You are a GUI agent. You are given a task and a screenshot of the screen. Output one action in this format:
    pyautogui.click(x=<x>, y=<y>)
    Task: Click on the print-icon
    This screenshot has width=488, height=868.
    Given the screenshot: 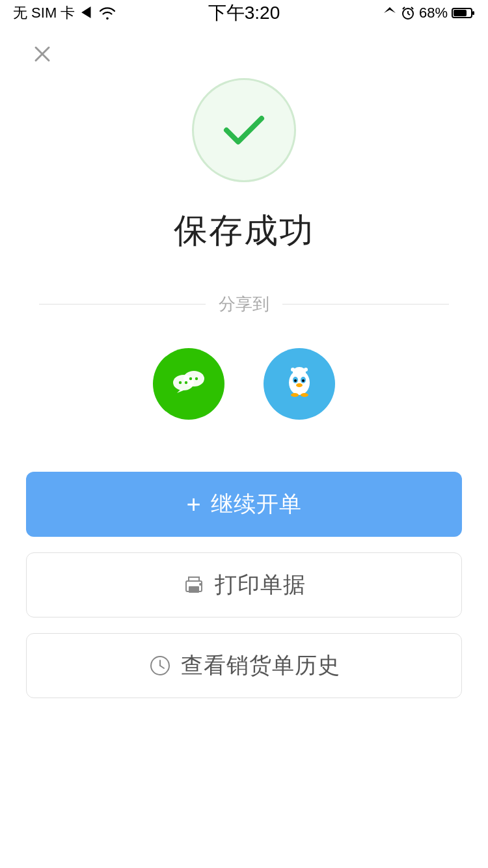 What is the action you would take?
    pyautogui.click(x=194, y=585)
    